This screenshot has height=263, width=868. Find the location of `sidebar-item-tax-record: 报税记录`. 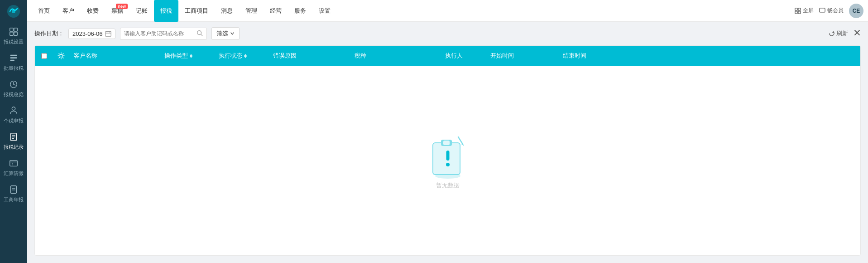

sidebar-item-tax-record: 报税记录 is located at coordinates (14, 141).